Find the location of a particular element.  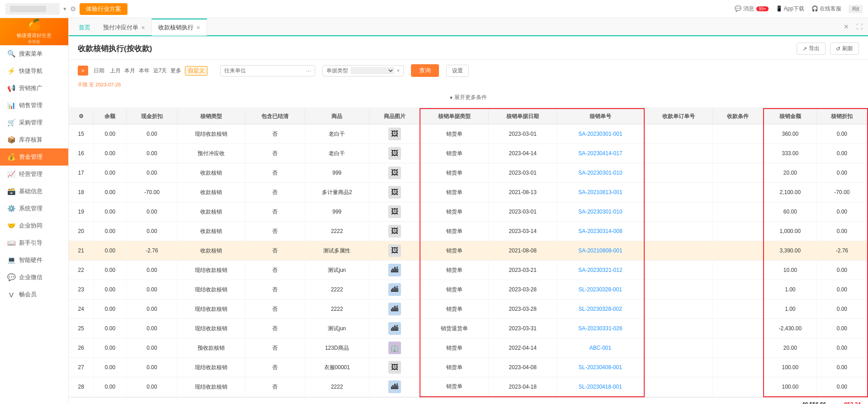

sidebar-item-10: 🤝 企业协同 is located at coordinates (34, 226).